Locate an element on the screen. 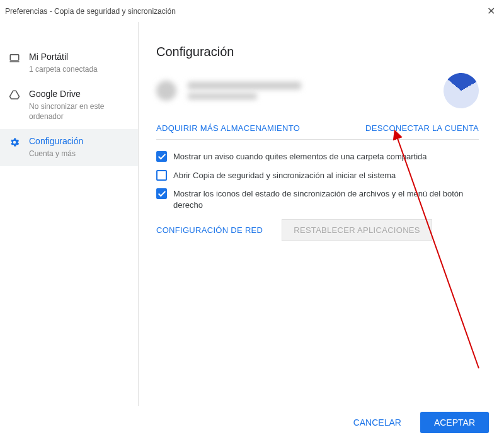 This screenshot has height=442, width=504. reset-apps-button: RESTABLECER APLICACIONES is located at coordinates (357, 230).